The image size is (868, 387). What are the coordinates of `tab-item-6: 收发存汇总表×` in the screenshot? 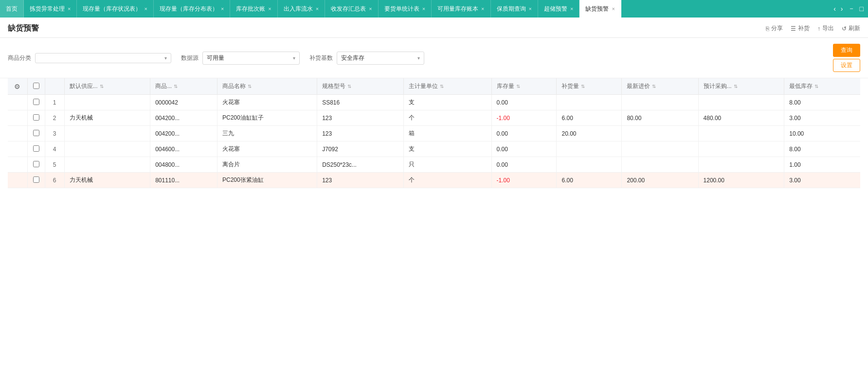 It's located at (351, 9).